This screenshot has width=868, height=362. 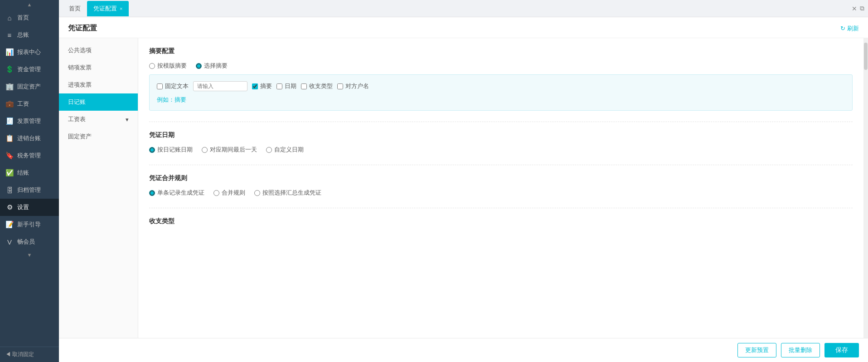 What do you see at coordinates (10, 191) in the screenshot?
I see `archive-icon: 🗄` at bounding box center [10, 191].